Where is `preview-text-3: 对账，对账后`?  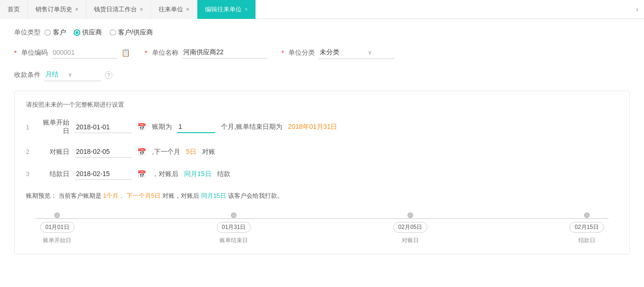
preview-text-3: 对账，对账后 is located at coordinates (181, 195).